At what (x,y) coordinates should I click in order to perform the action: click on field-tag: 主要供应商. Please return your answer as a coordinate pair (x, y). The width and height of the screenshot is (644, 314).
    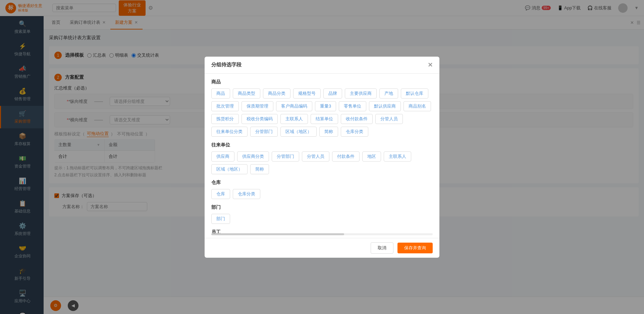
    Looking at the image, I should click on (361, 93).